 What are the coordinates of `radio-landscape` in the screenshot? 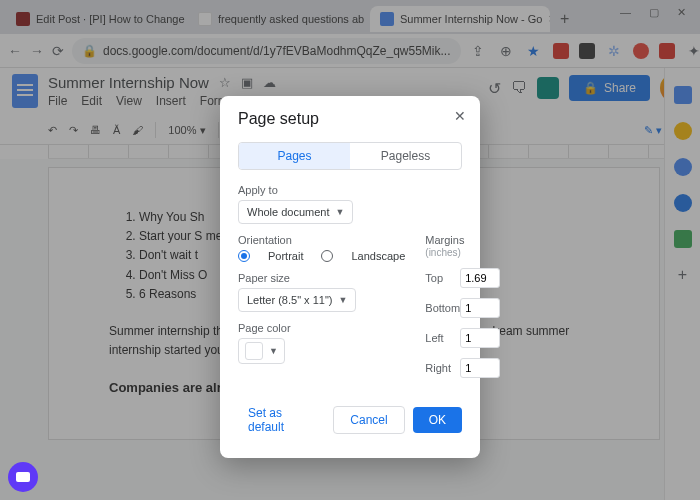 It's located at (327, 256).